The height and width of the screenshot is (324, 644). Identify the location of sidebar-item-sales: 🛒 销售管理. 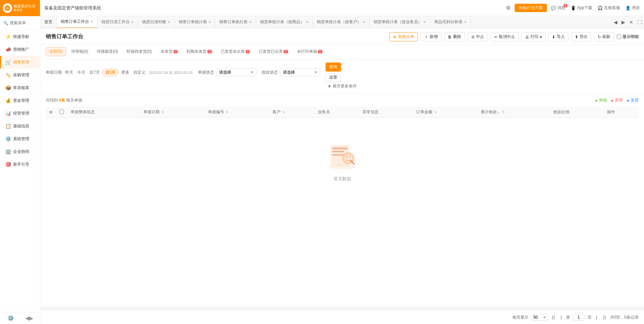
(20, 62).